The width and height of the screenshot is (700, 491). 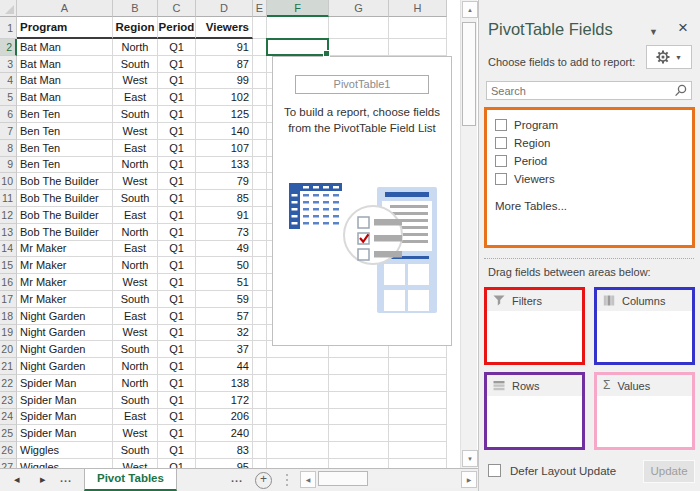 I want to click on cell-G24, so click(x=359, y=418).